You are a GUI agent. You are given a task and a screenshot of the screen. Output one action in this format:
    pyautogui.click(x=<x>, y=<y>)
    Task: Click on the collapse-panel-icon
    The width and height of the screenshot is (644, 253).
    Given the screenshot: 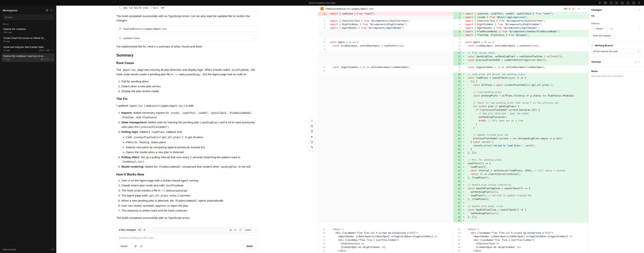 What is the action you would take?
    pyautogui.click(x=640, y=10)
    